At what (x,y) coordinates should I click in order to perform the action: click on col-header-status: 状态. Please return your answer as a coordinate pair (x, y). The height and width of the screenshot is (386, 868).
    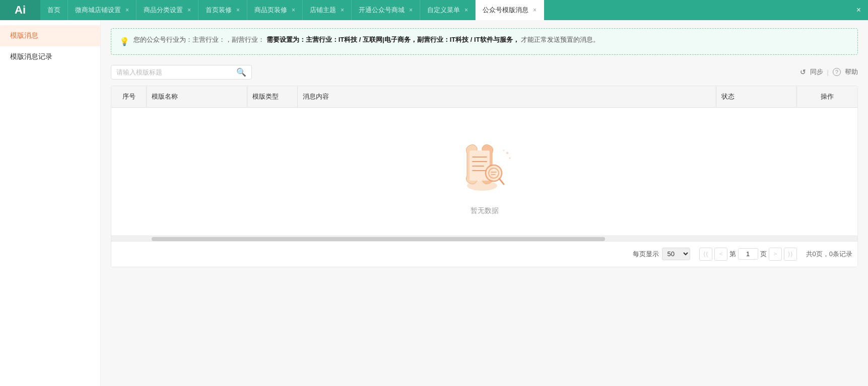
    Looking at the image, I should click on (757, 97).